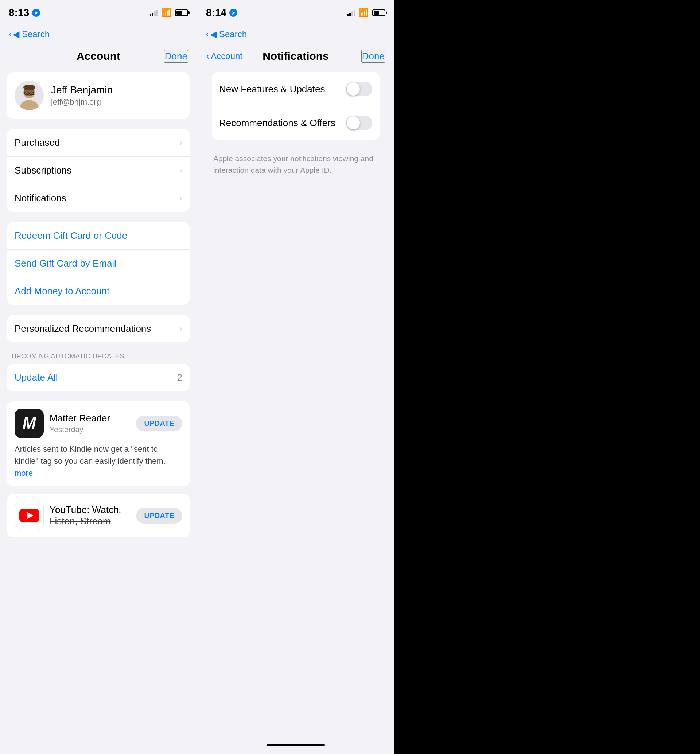 The width and height of the screenshot is (700, 754). What do you see at coordinates (98, 236) in the screenshot?
I see `redeem-gift-card-item: Redeem Gift Card or Code` at bounding box center [98, 236].